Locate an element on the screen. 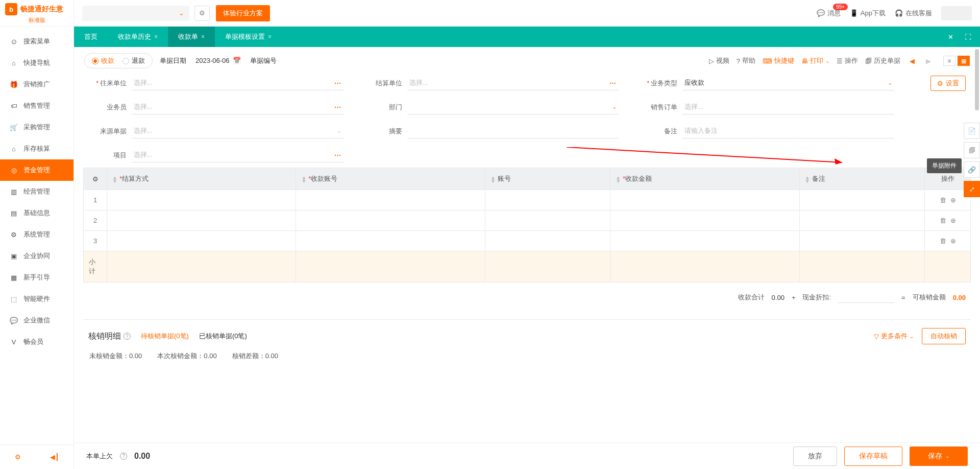 The image size is (980, 469). support-link: 🎧 在线客服 is located at coordinates (914, 13).